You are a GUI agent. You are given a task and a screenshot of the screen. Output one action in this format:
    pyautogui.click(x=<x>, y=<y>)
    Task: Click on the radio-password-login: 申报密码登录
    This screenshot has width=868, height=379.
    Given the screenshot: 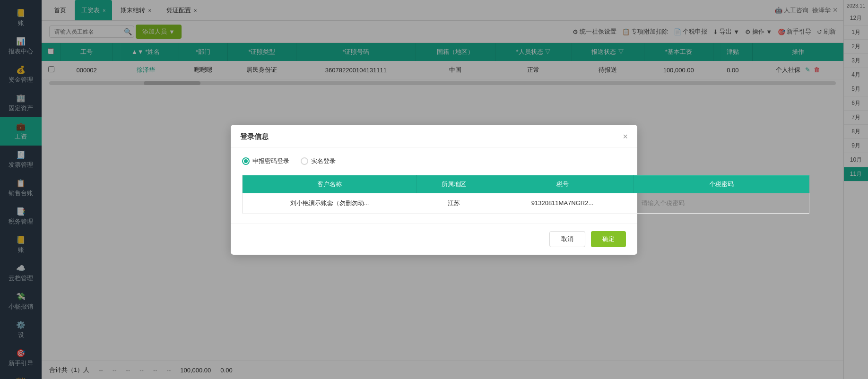 What is the action you would take?
    pyautogui.click(x=266, y=161)
    